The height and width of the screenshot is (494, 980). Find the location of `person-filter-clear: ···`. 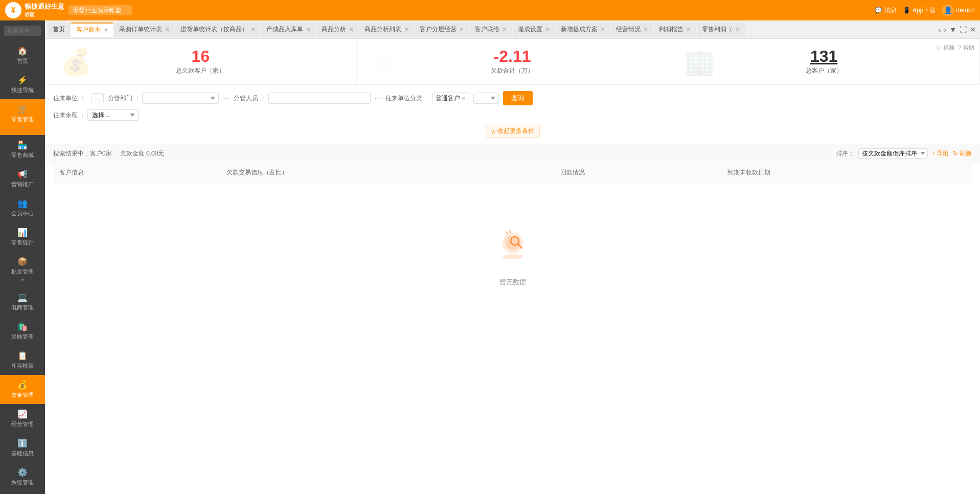

person-filter-clear: ··· is located at coordinates (378, 98).